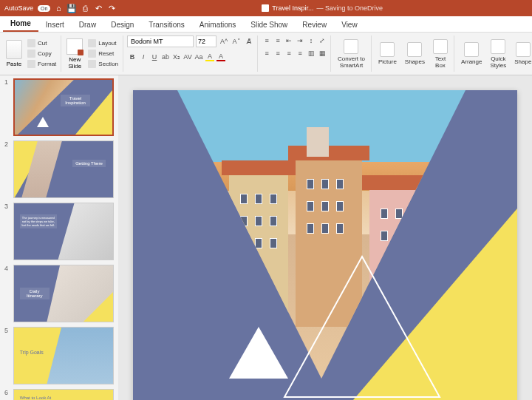 This screenshot has height=400, width=532. Describe the element at coordinates (293, 8) in the screenshot. I see `doc-title: Travel Inspir...` at that location.